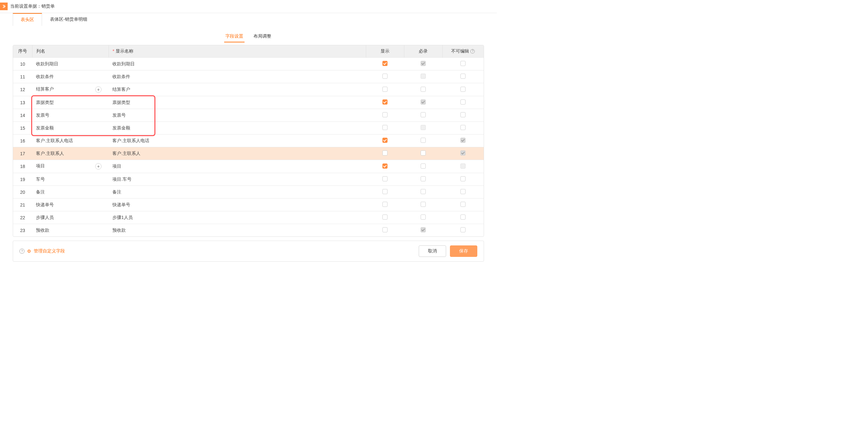 The height and width of the screenshot is (429, 868). Describe the element at coordinates (248, 154) in the screenshot. I see `table-row: 17客户.主联系人客户.主联系人` at that location.